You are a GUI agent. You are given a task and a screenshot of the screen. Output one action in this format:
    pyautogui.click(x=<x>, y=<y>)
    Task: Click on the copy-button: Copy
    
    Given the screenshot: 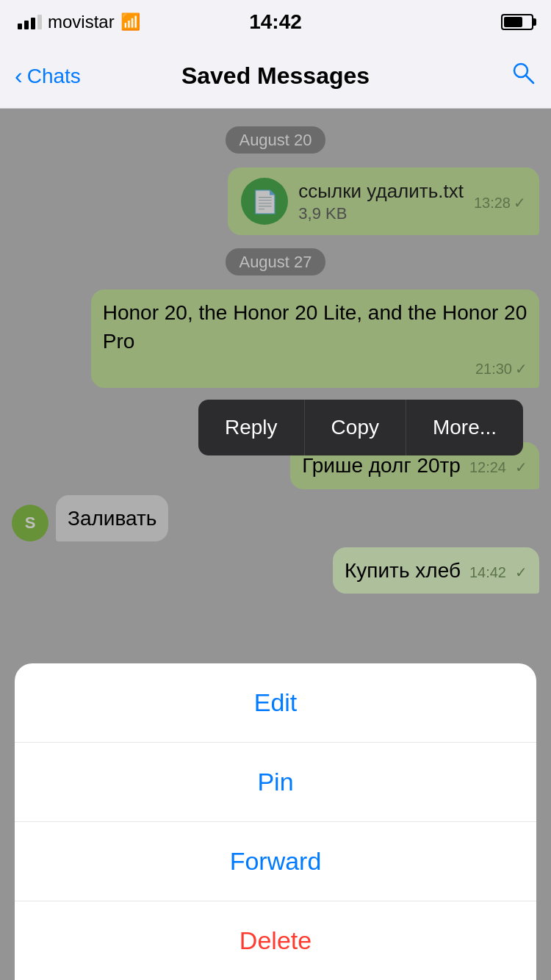 What is the action you would take?
    pyautogui.click(x=356, y=428)
    